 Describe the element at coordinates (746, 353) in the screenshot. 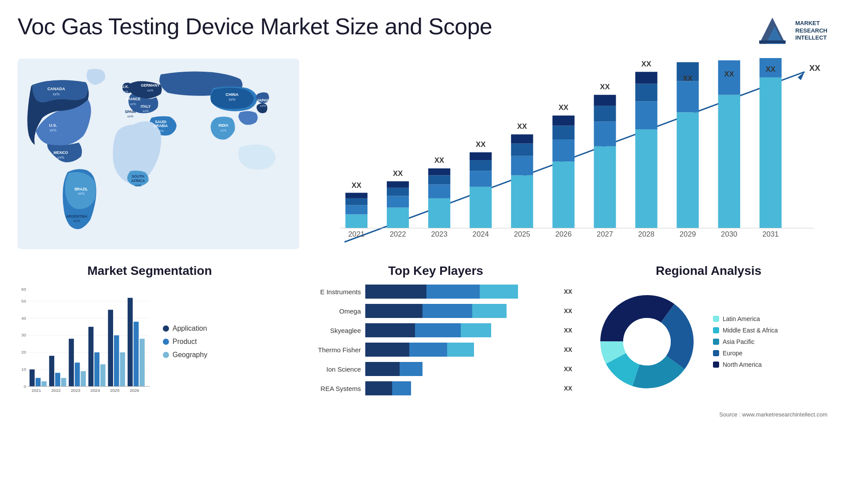

I see `legend-europe: Europe` at that location.